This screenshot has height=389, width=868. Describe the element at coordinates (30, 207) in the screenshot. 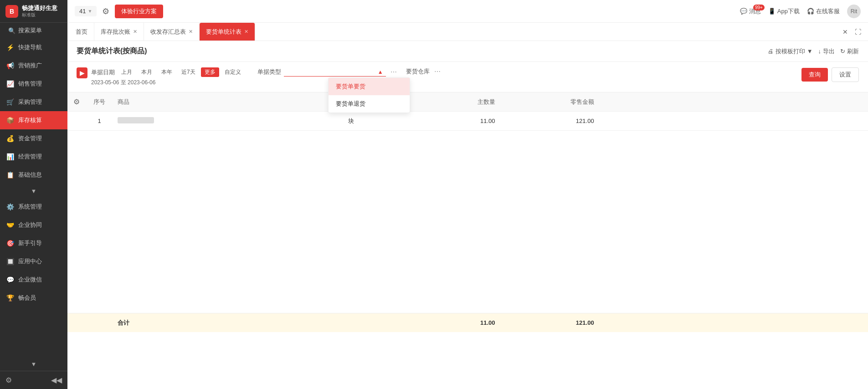

I see `sidebar-label: 系统管理` at that location.